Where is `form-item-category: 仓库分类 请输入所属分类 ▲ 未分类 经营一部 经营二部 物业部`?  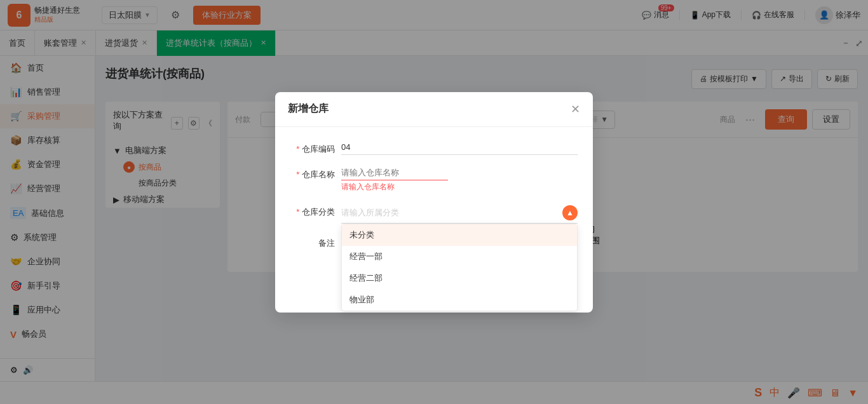 form-item-category: 仓库分类 请输入所属分类 ▲ 未分类 经营一部 经营二部 物业部 is located at coordinates (434, 213).